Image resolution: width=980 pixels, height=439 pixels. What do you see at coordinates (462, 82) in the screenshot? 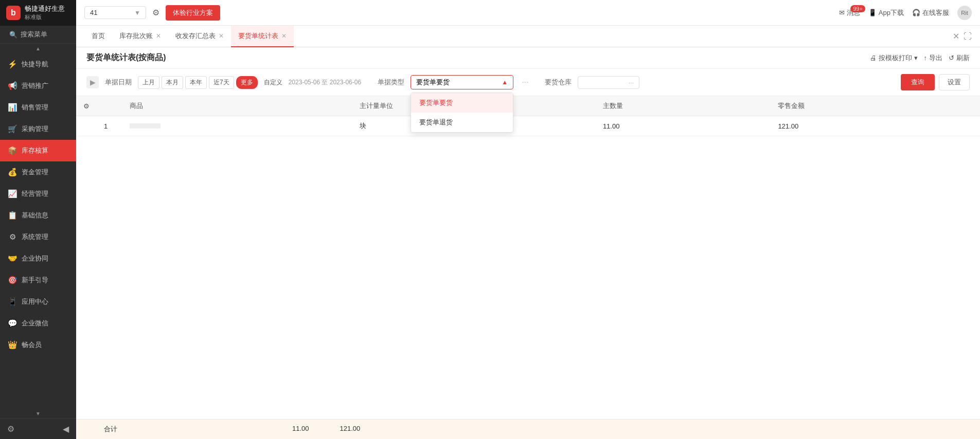
I see `type-select: 要货单要货 ▲` at bounding box center [462, 82].